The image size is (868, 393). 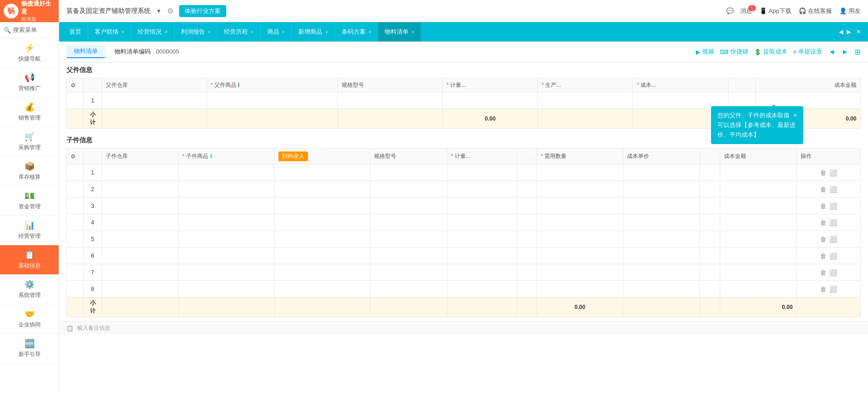 I want to click on sidebar-item-sales: 💰销售管理, so click(x=30, y=112).